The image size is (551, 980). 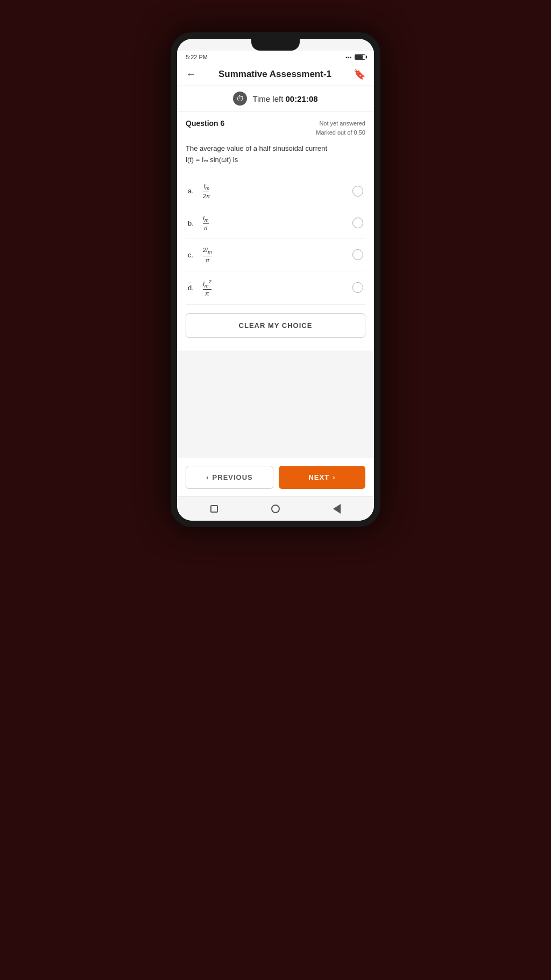 I want to click on option-a-left: a. Im 2π, so click(x=199, y=191).